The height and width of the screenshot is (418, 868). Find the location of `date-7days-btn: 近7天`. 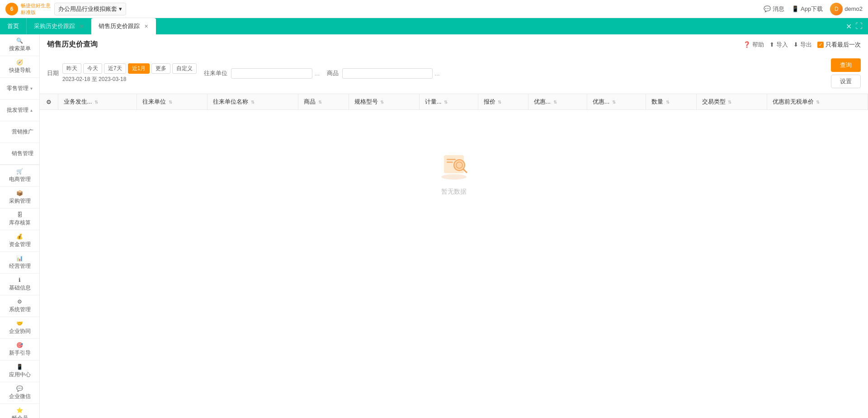

date-7days-btn: 近7天 is located at coordinates (115, 69).